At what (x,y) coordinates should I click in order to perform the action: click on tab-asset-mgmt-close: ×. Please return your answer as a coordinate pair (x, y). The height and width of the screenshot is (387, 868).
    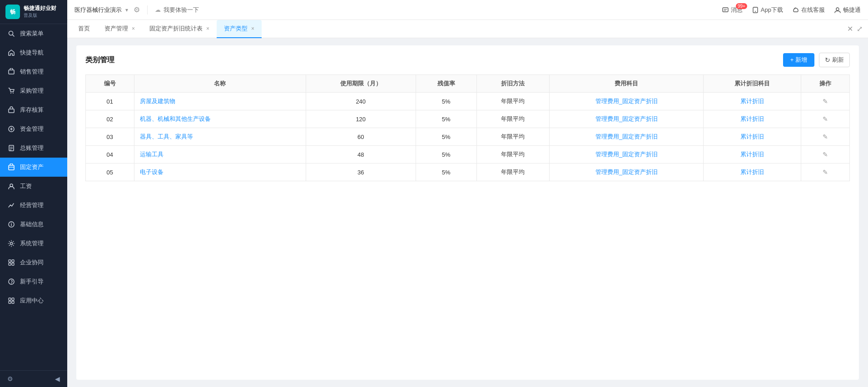
    Looking at the image, I should click on (134, 29).